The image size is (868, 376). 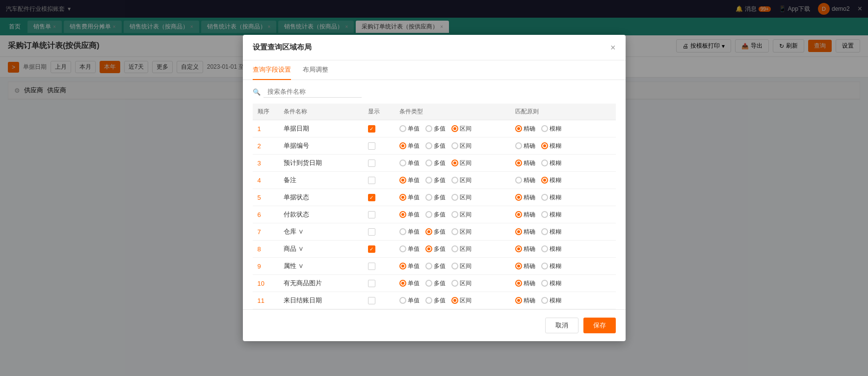 I want to click on settings-modal: 设置查询区域布局 × 查询字段设置 布局调整 🔍 顺序 条件名称 显示 条件类型, so click(x=434, y=69).